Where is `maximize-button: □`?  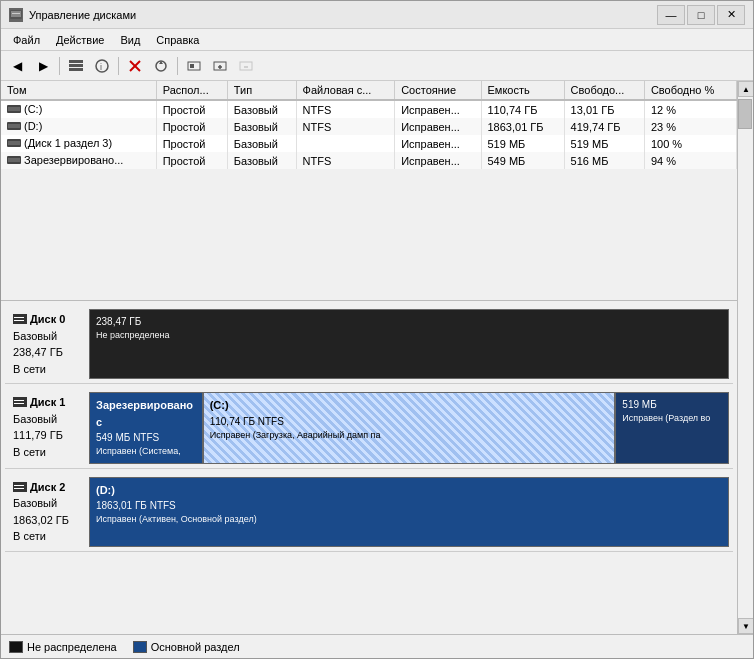
maximize-button: □ is located at coordinates (701, 15).